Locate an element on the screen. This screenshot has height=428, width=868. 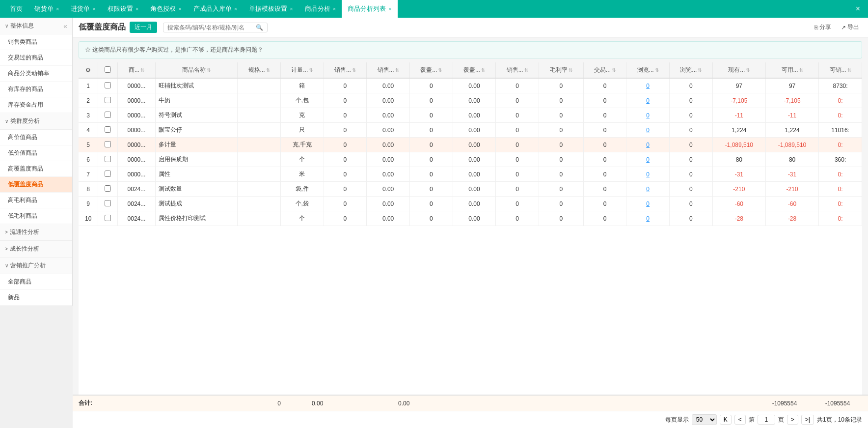
page-input-label: 第 is located at coordinates (752, 420).